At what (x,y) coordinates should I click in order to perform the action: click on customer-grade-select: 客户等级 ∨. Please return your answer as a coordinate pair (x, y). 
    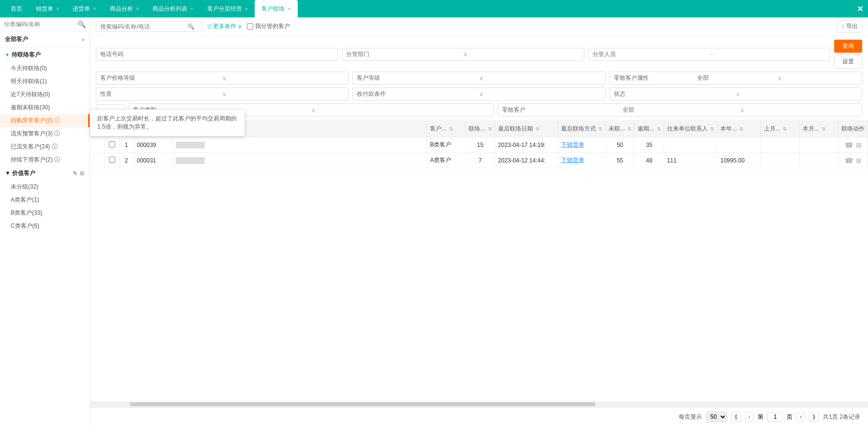
    Looking at the image, I should click on (479, 78).